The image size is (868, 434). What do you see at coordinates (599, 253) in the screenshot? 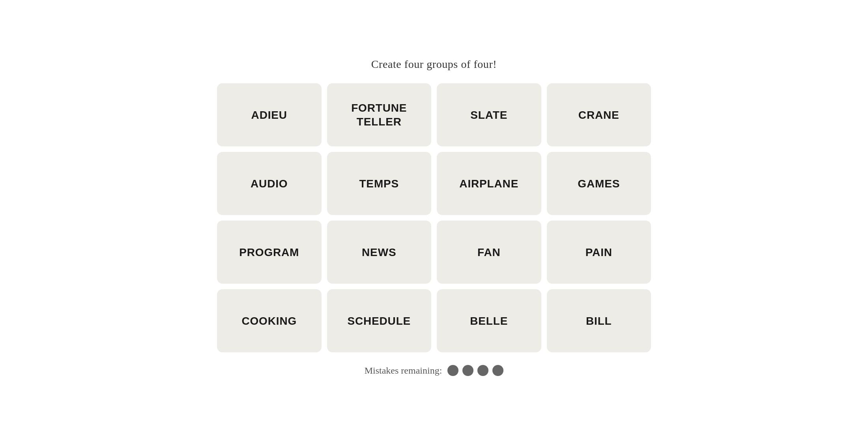
I see `tile-label-pain: PAIN` at bounding box center [599, 253].